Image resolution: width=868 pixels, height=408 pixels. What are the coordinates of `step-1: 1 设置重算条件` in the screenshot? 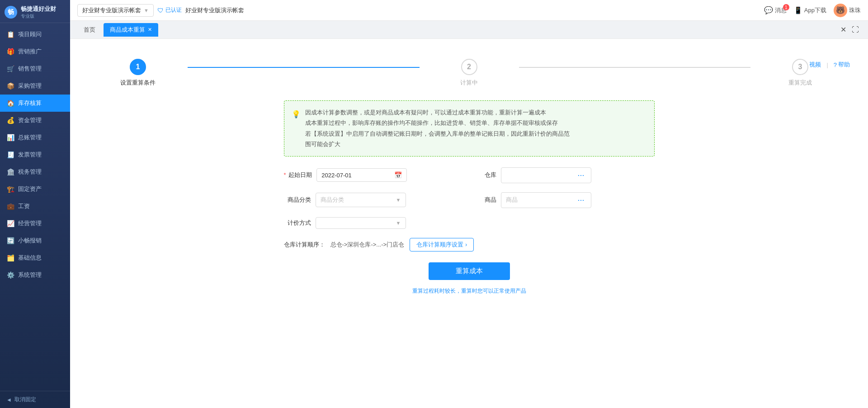 It's located at (138, 73).